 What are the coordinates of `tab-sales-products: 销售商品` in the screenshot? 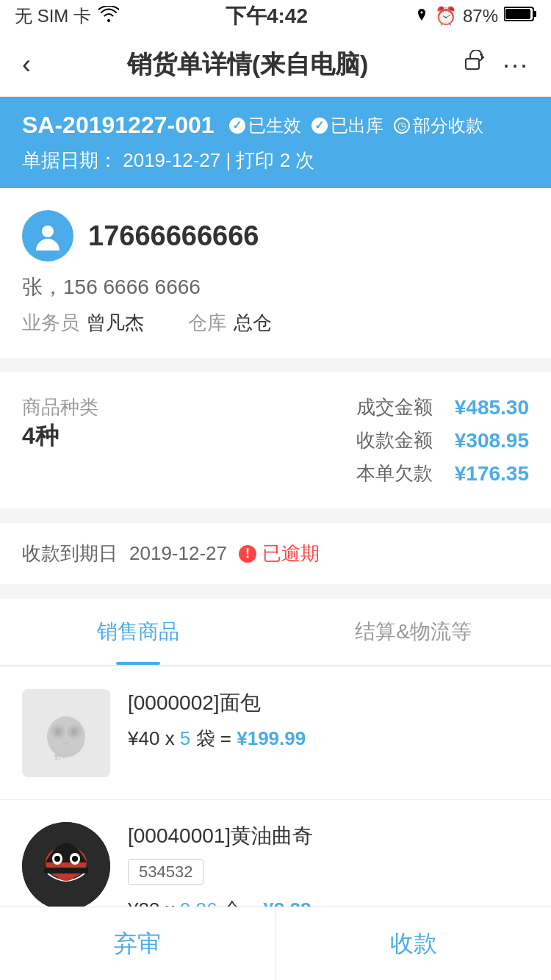 It's located at (138, 632).